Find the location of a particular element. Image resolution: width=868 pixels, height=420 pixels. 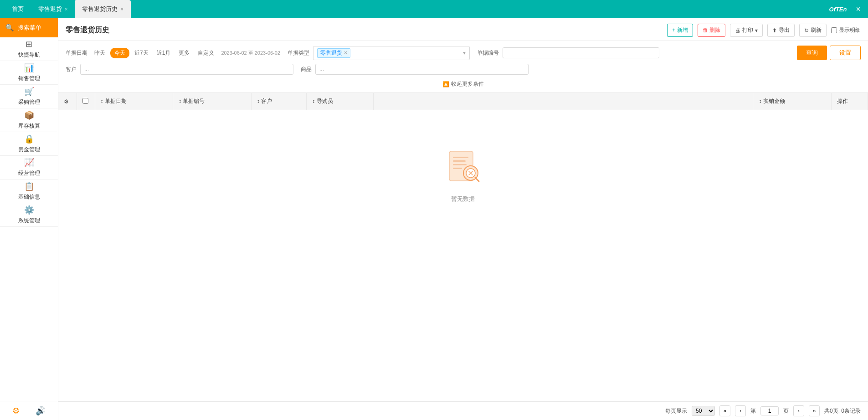

search-menu: 🔍 搜索菜单 is located at coordinates (29, 28).